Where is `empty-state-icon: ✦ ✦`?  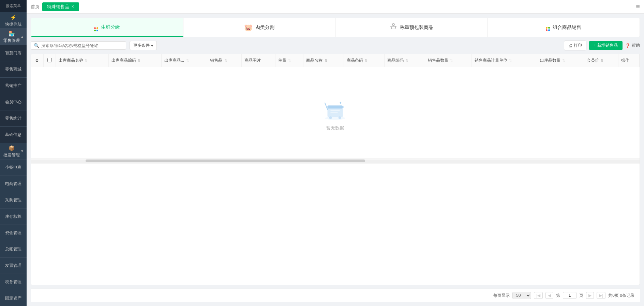
empty-state-icon: ✦ ✦ is located at coordinates (335, 108).